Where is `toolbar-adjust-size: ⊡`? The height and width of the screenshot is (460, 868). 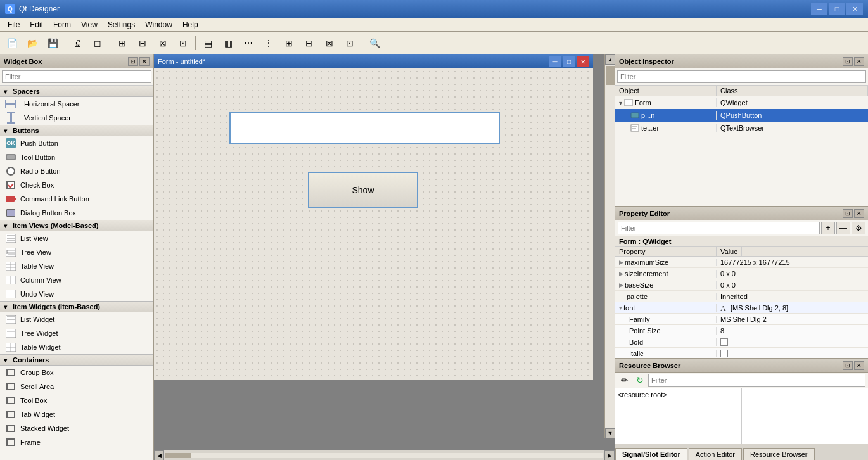
toolbar-adjust-size: ⊡ is located at coordinates (350, 43).